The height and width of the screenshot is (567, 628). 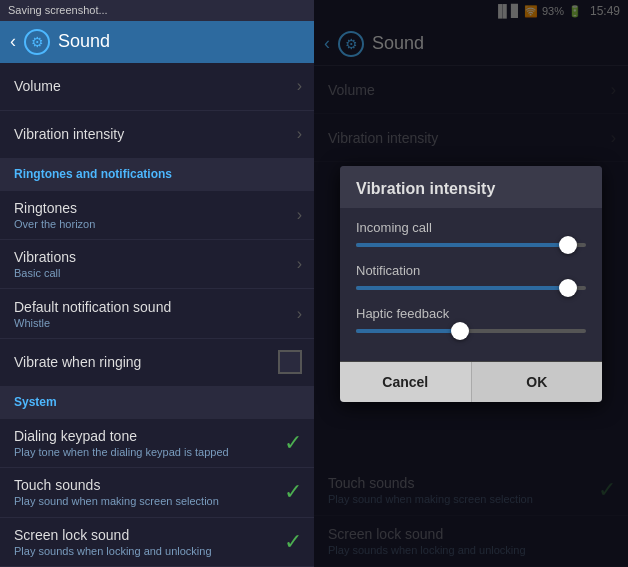 What do you see at coordinates (152, 273) in the screenshot?
I see `vibrations-subtitle: Basic call` at bounding box center [152, 273].